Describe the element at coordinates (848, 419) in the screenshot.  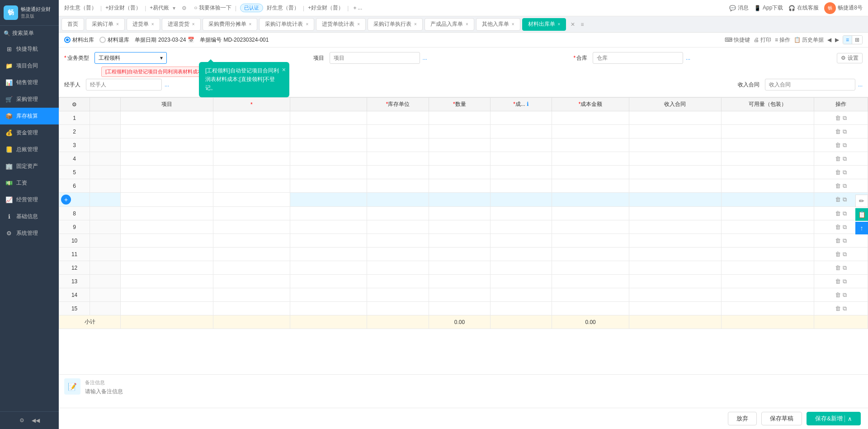
I see `save-new-dropdown-icon: ∧` at that location.